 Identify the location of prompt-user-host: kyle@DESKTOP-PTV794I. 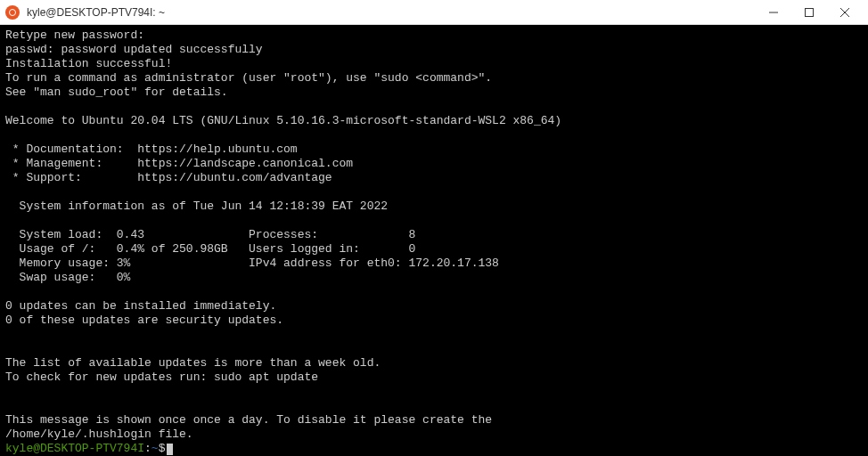
(75, 449).